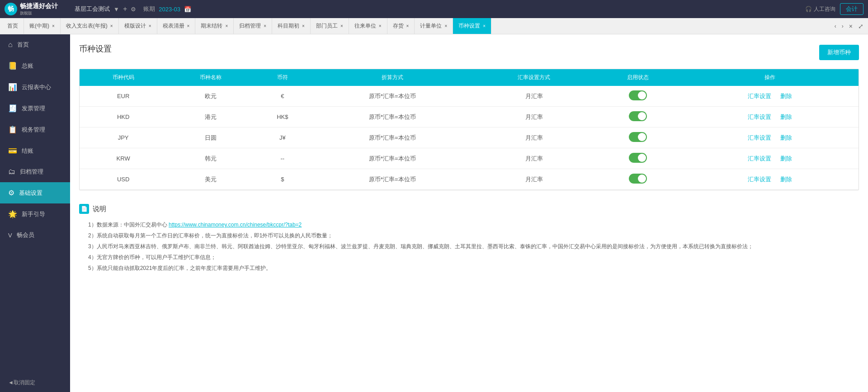 The height and width of the screenshot is (392, 868). Describe the element at coordinates (469, 236) in the screenshot. I see `note-item: 2）系统自动获取每月第一个工作日的汇率标价，统一为直接标价法，即1外币可以兑换的…` at that location.